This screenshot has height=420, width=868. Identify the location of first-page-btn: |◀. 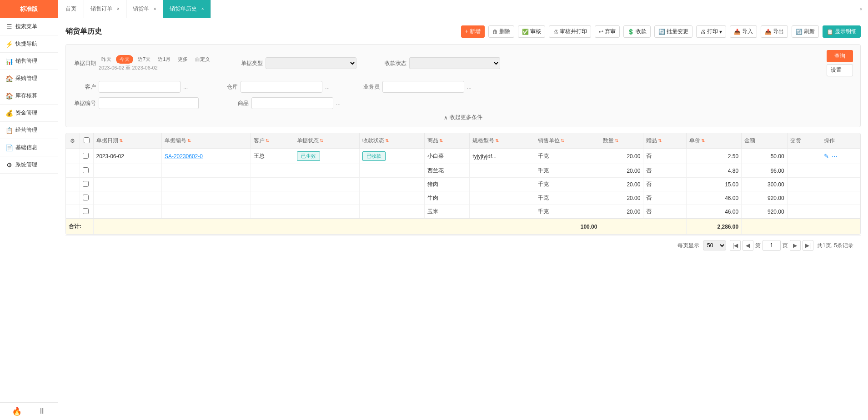
(735, 245).